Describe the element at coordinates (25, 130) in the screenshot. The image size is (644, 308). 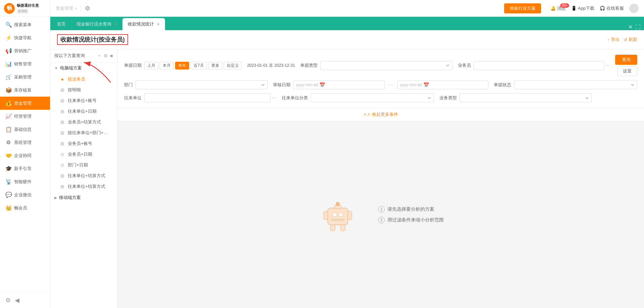
I see `sidebar-item-basic-info: 📋 基础信息` at that location.